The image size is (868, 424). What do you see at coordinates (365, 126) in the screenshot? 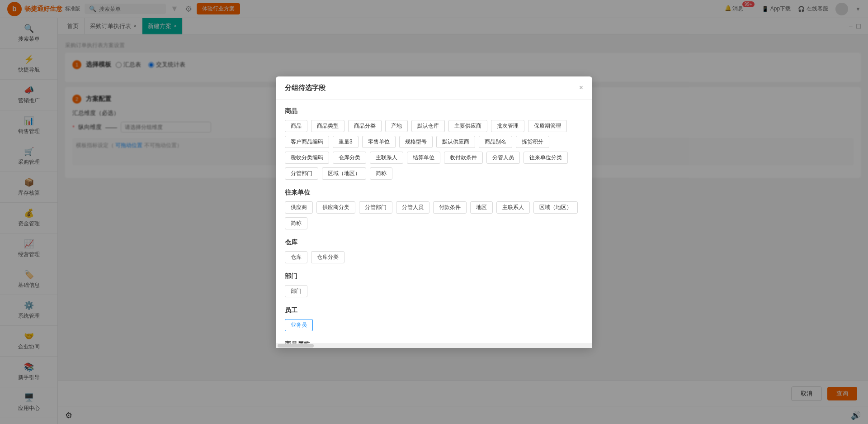
I see `field-tag: 商品分类` at bounding box center [365, 126].